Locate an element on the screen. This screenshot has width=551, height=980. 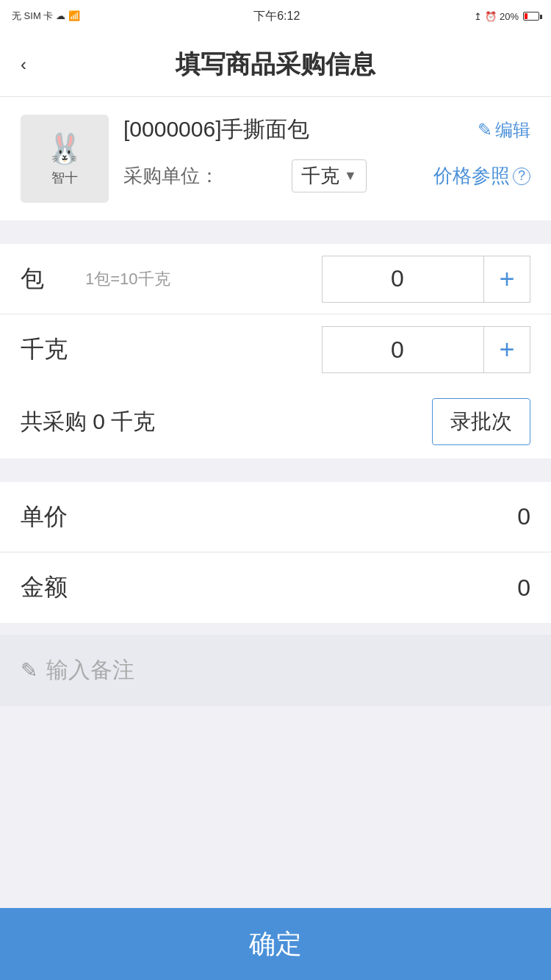
bottom-space is located at coordinates (276, 779).